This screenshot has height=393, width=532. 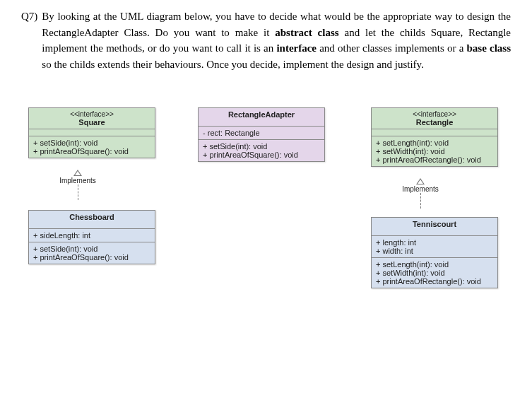 What do you see at coordinates (261, 133) in the screenshot?
I see `attr-section: - rect: Rectangle` at bounding box center [261, 133].